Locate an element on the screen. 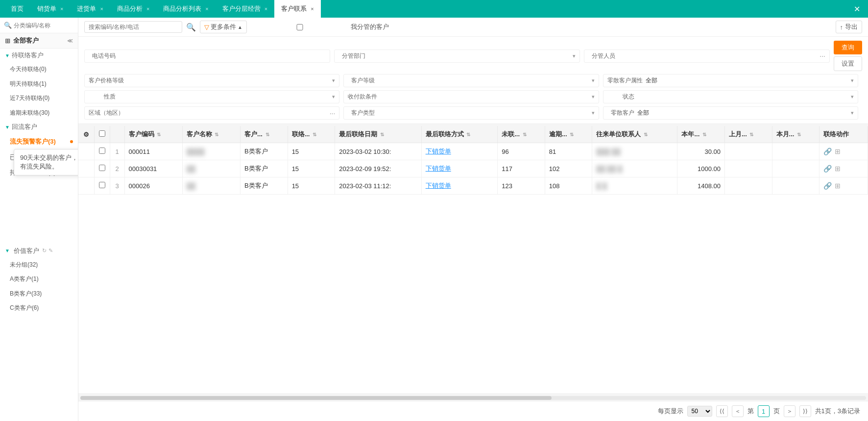 The width and height of the screenshot is (868, 421). sidebar-group-value: ▼ 价值客户 ↻ ✎ is located at coordinates (39, 251).